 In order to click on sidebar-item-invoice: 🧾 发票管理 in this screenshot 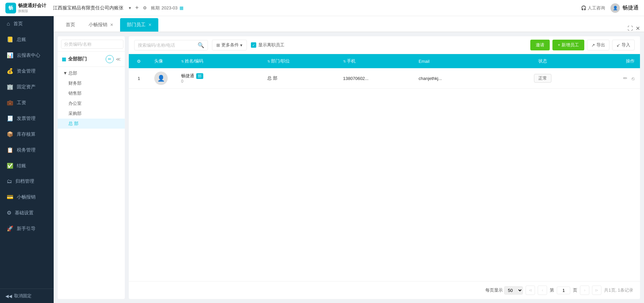, I will do `click(27, 118)`.